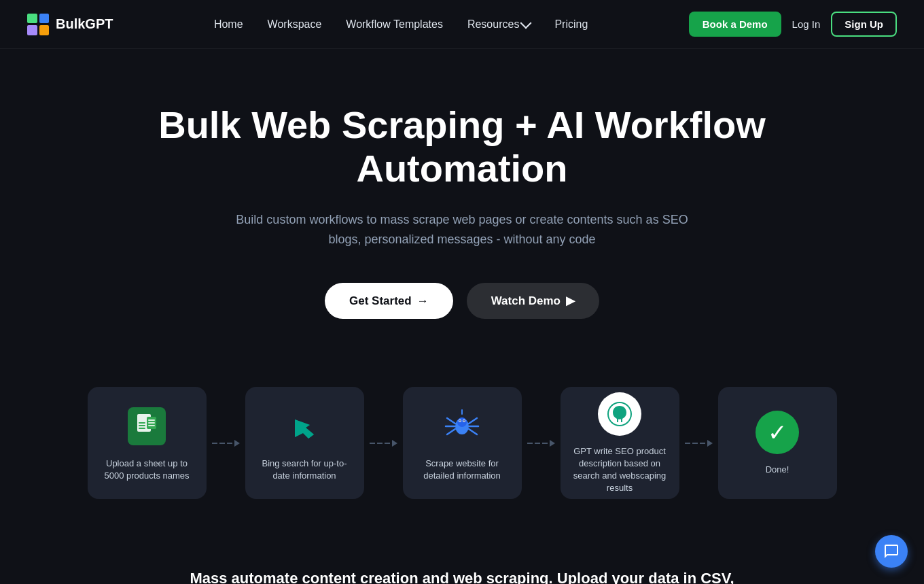 Image resolution: width=924 pixels, height=584 pixels. What do you see at coordinates (70, 24) in the screenshot?
I see `logo: BulkGPT` at bounding box center [70, 24].